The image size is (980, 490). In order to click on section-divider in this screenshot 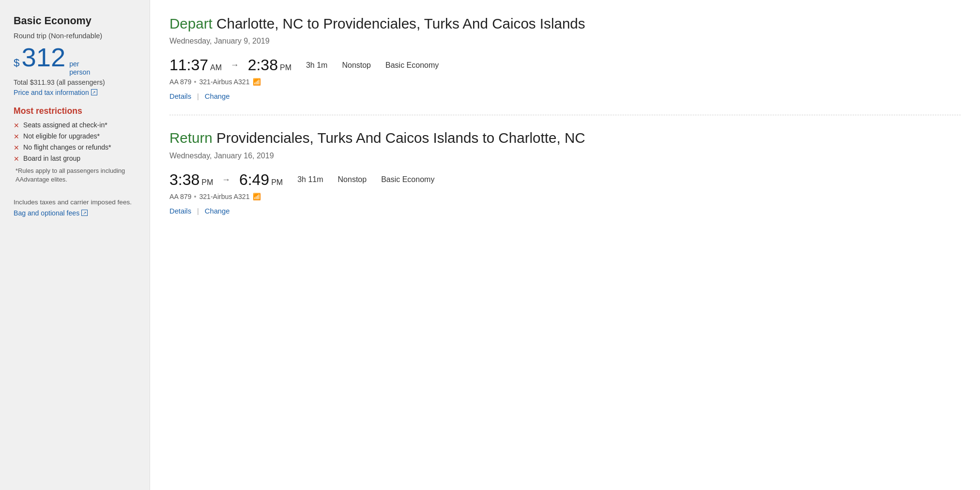, I will do `click(565, 115)`.